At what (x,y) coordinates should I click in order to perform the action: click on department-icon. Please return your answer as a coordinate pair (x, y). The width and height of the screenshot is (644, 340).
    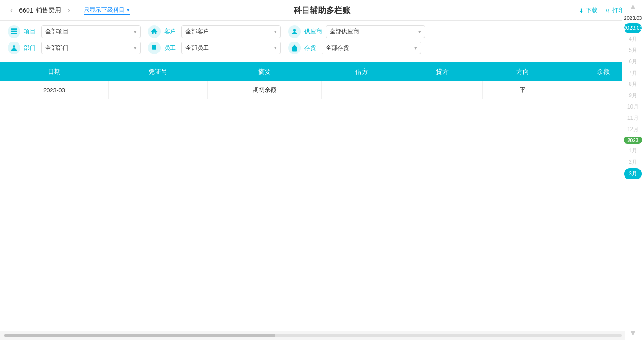
    Looking at the image, I should click on (14, 48).